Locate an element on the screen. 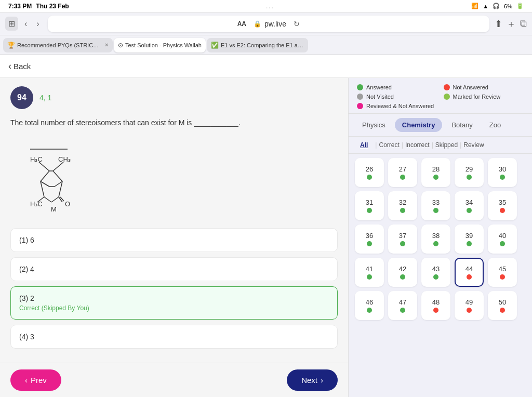 Image resolution: width=532 pixels, height=397 pixels. share-button: ⬆ is located at coordinates (499, 24).